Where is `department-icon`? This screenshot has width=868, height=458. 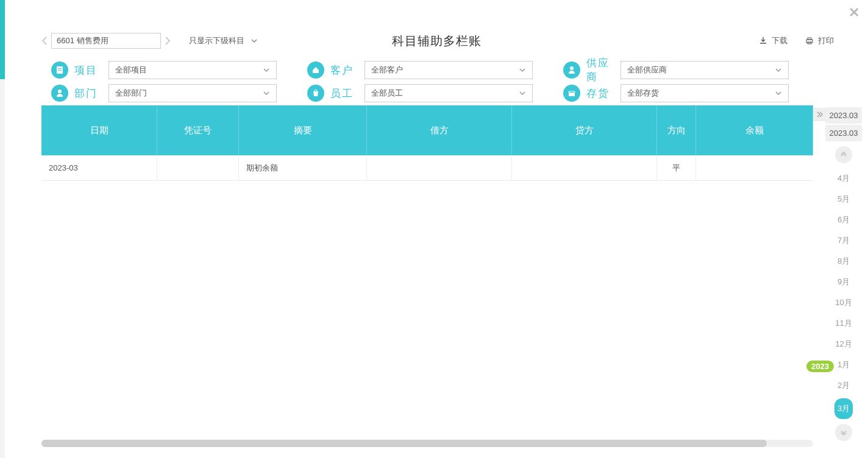
department-icon is located at coordinates (60, 93).